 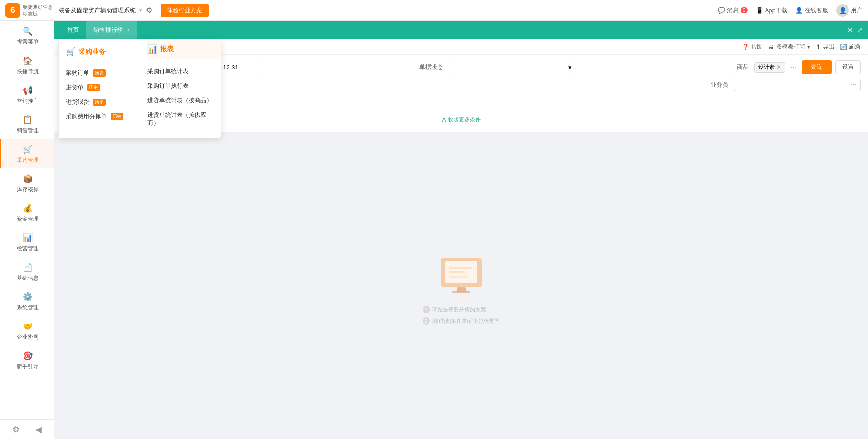 What do you see at coordinates (743, 67) in the screenshot?
I see `goods-label: 商品` at bounding box center [743, 67].